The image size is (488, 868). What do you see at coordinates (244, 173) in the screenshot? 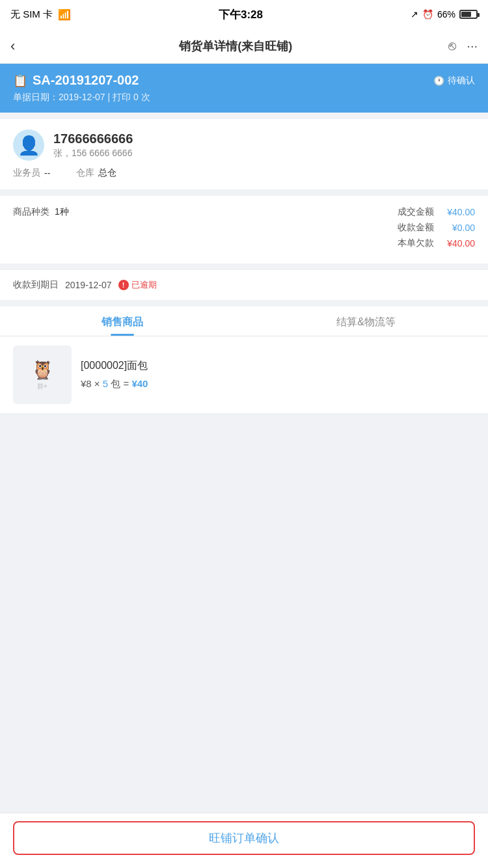
I see `info-row: 业务员 -- 仓库 总仓` at bounding box center [244, 173].